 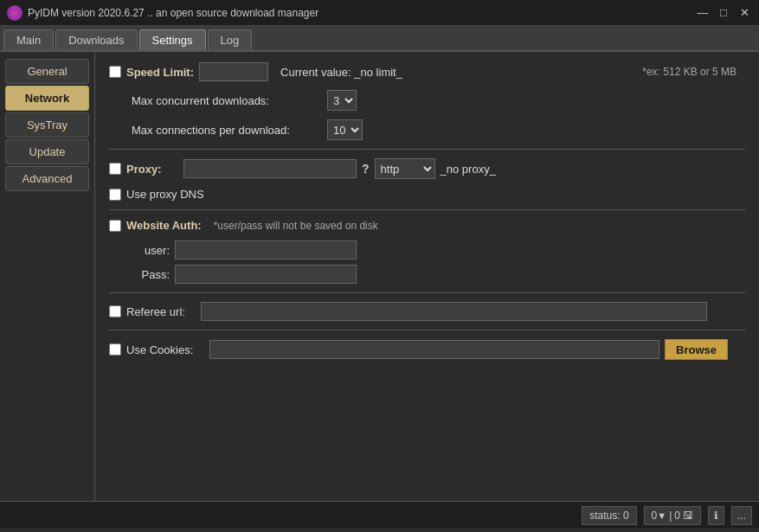 What do you see at coordinates (428, 130) in the screenshot?
I see `max-connections-row: Max connections per download: 1 2 3 4 5 …` at bounding box center [428, 130].